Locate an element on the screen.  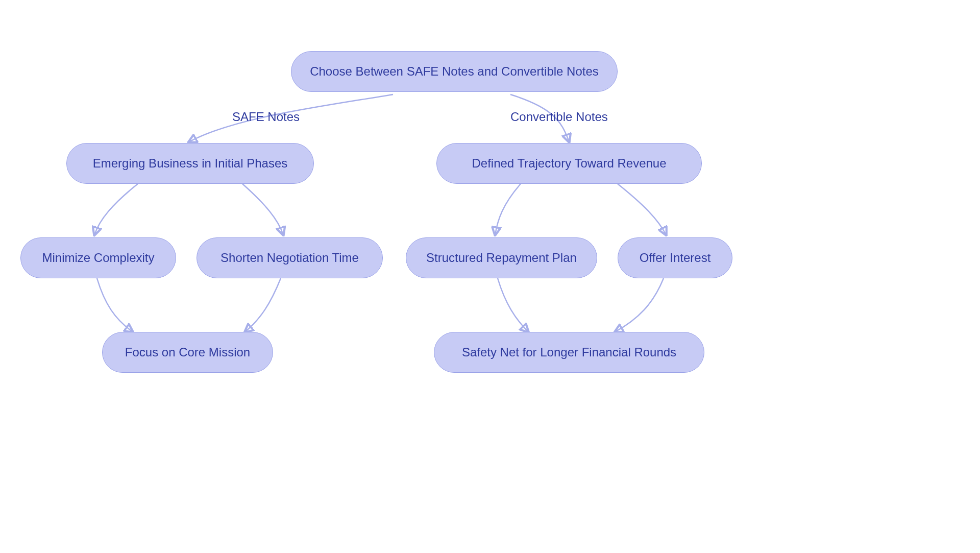
edge-conv-r-end is located at coordinates (639, 305).